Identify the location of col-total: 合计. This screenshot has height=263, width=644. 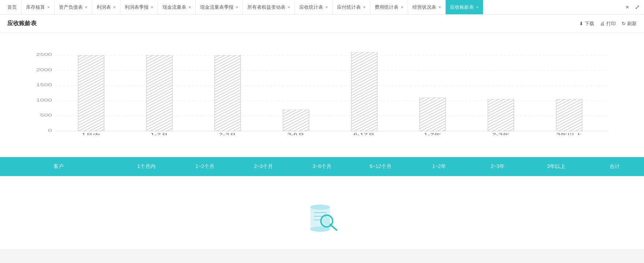
(615, 167).